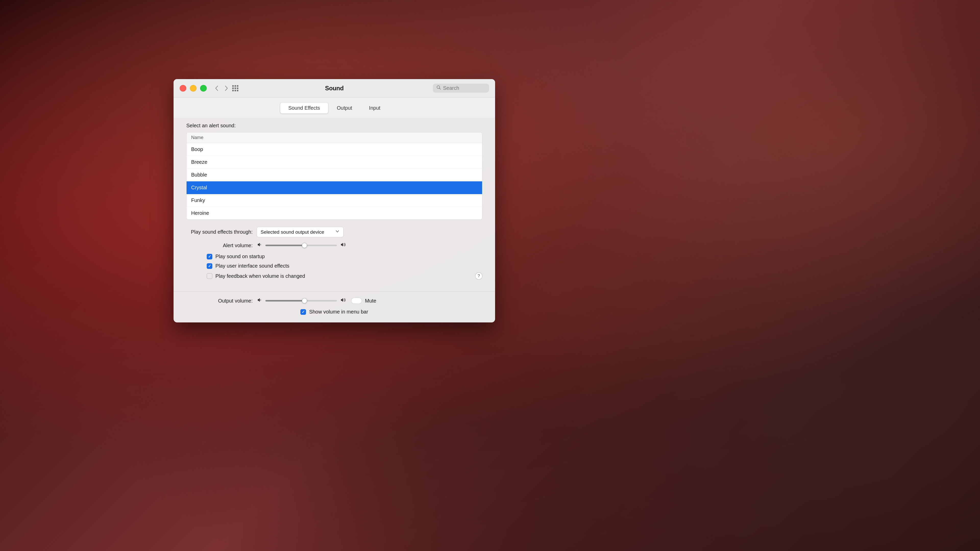 The image size is (980, 551). I want to click on output-volume-row: Output volume:, so click(334, 301).